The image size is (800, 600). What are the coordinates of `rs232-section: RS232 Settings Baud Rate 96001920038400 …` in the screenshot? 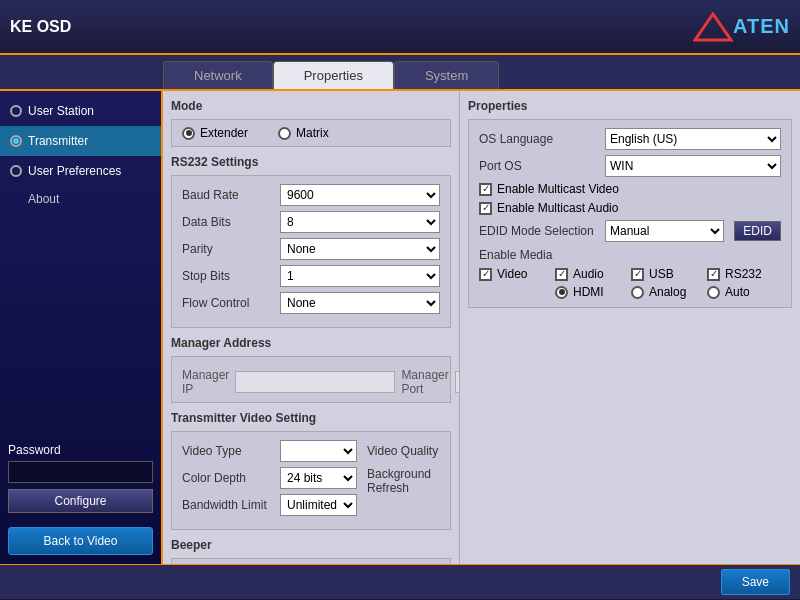 It's located at (311, 242).